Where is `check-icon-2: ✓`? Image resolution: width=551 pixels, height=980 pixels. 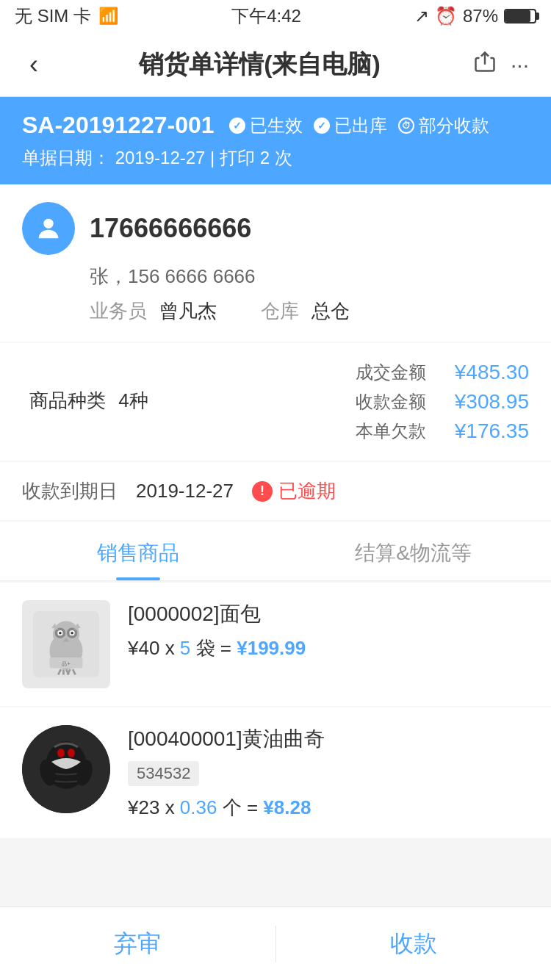
check-icon-2: ✓ is located at coordinates (322, 126).